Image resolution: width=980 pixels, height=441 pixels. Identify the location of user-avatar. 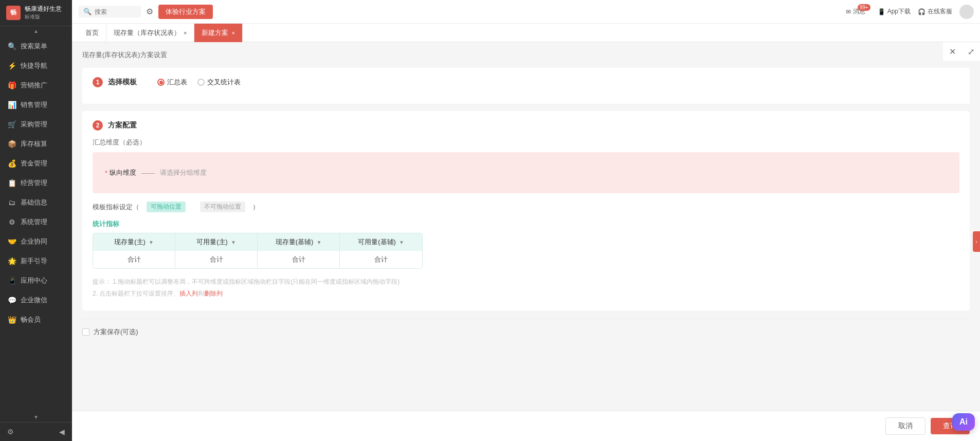
(967, 12).